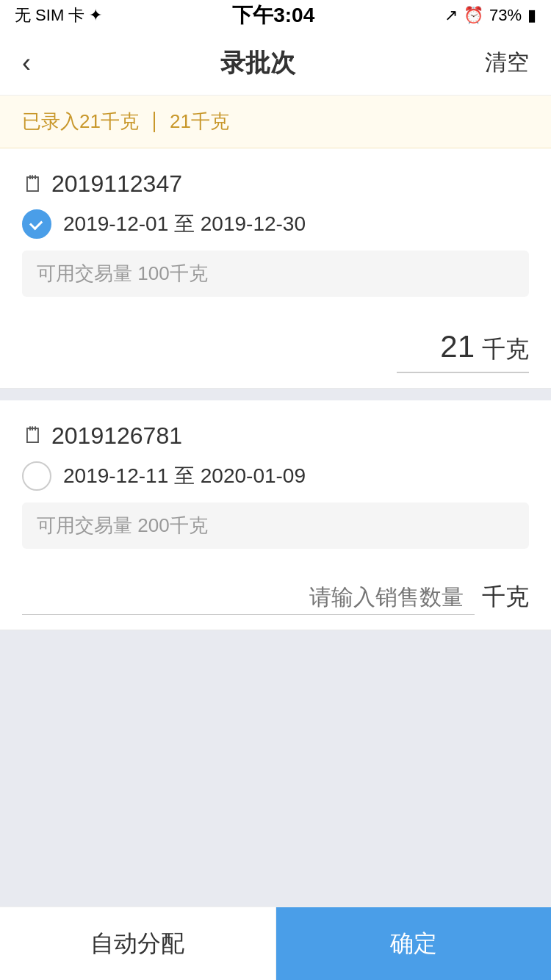  I want to click on batch2-qty-bar: 可用交易量 200千克, so click(276, 526).